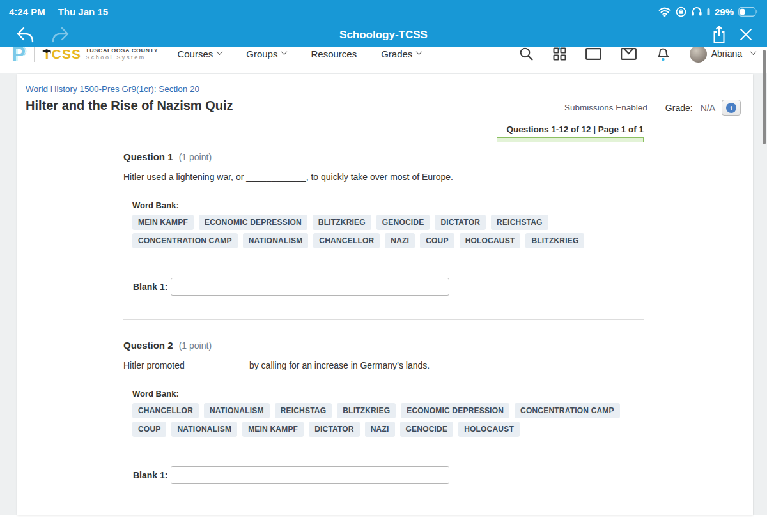 The width and height of the screenshot is (767, 532). What do you see at coordinates (100, 54) in the screenshot?
I see `tcss-logo: TCSS TUSCALOOSA COUNTY School System` at bounding box center [100, 54].